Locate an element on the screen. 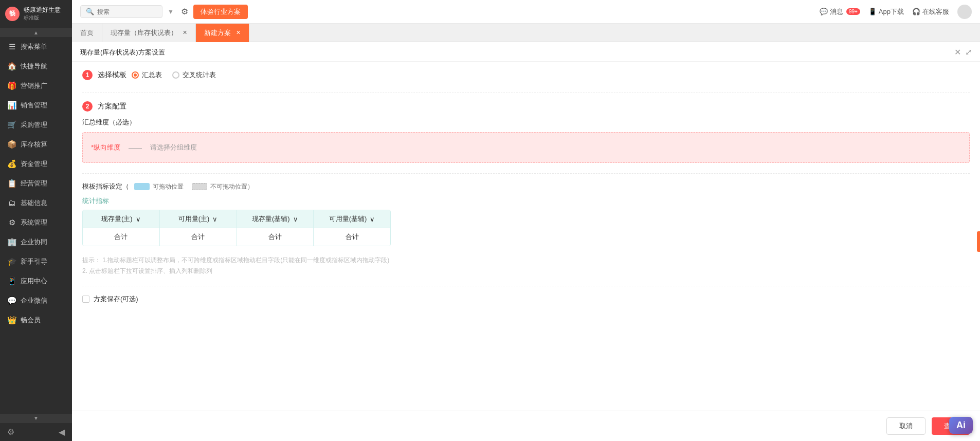 The image size is (980, 441). topbar-gear-icon: ⚙ is located at coordinates (185, 11).